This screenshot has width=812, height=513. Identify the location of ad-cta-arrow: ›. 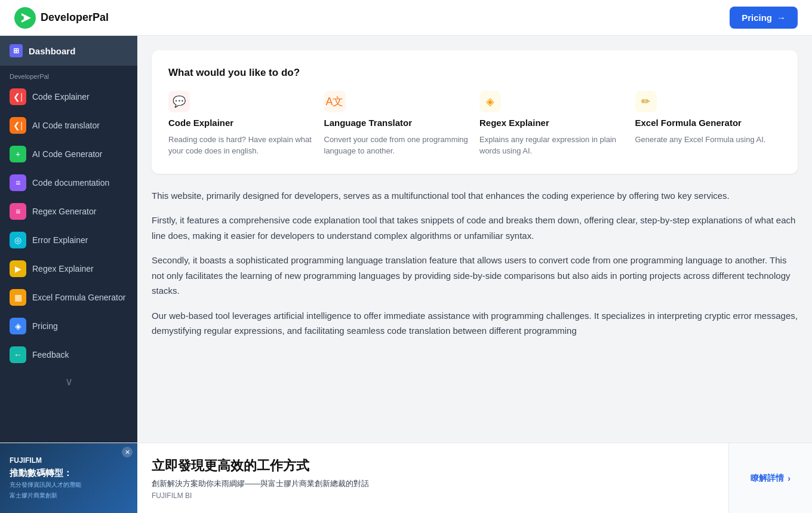
(789, 478).